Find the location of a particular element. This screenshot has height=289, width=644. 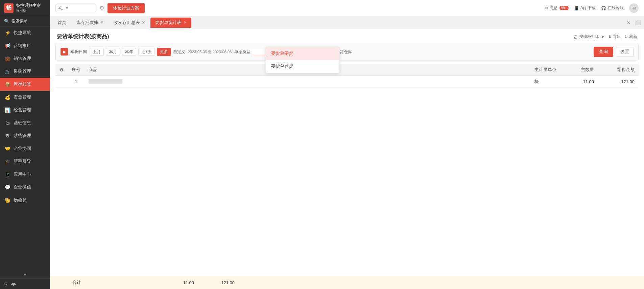

refresh-btn: ↻ 刷新 is located at coordinates (631, 37).